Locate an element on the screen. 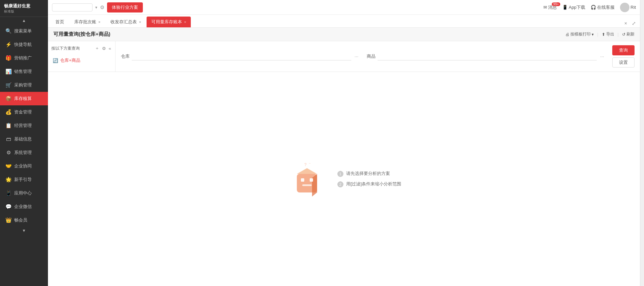 The width and height of the screenshot is (644, 286). scheme-collapse-btn: « is located at coordinates (110, 48).